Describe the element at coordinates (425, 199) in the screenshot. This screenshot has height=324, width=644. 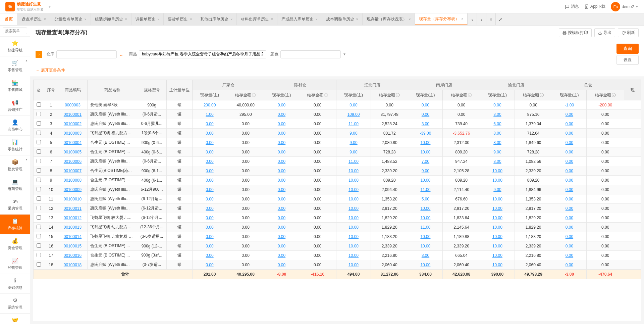
I see `row-na-qty-11: 5.00` at that location.